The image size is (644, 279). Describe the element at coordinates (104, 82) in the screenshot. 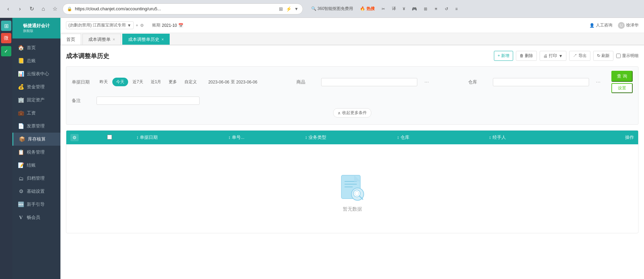

I see `date-btn-yesterday: 昨天` at that location.